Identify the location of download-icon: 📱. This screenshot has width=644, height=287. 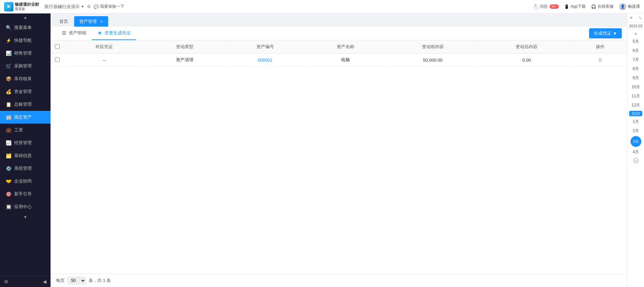
(567, 7).